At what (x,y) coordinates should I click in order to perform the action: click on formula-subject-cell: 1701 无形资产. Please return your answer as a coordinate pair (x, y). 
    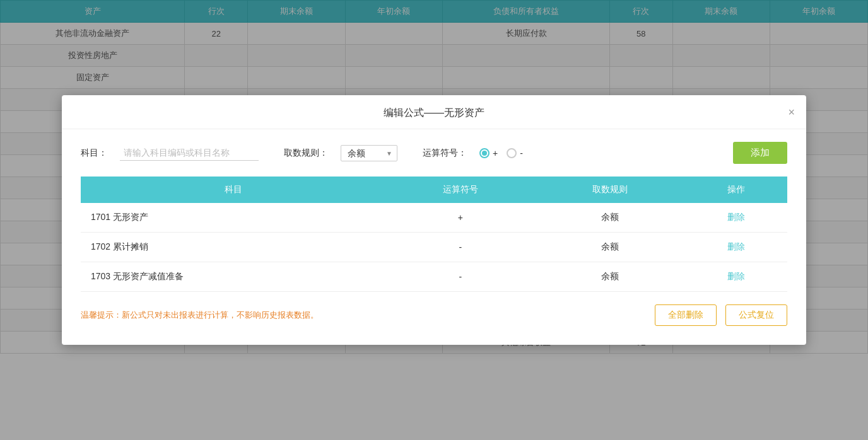
    Looking at the image, I should click on (233, 218).